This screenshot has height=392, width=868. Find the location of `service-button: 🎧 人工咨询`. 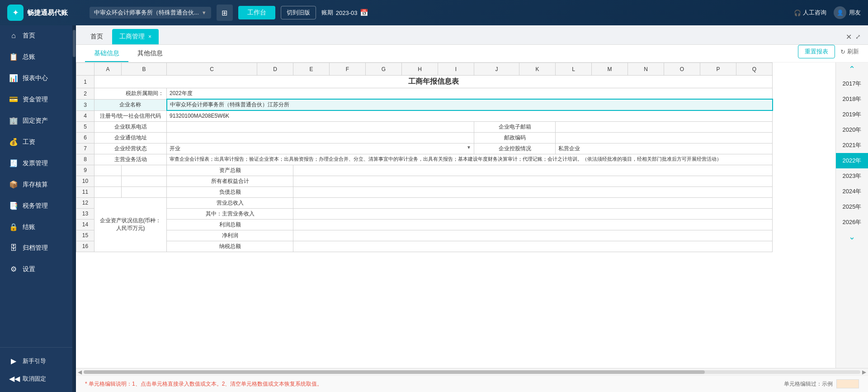

service-button: 🎧 人工咨询 is located at coordinates (810, 13).